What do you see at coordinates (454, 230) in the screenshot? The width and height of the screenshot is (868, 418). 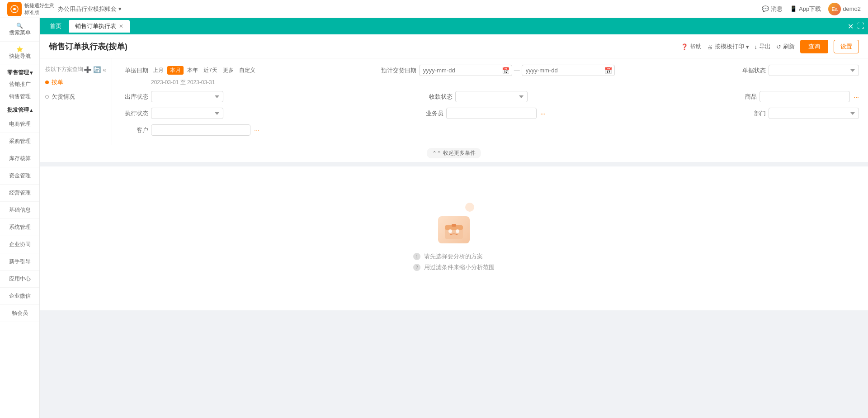 I see `empty-box-deco` at bounding box center [454, 230].